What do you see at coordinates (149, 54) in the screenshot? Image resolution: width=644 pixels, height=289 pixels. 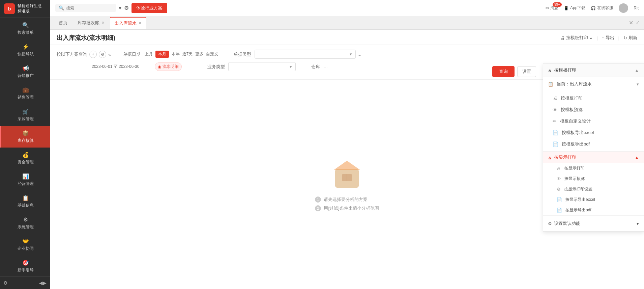 I see `date-shortcut-last-month: 上月` at bounding box center [149, 54].